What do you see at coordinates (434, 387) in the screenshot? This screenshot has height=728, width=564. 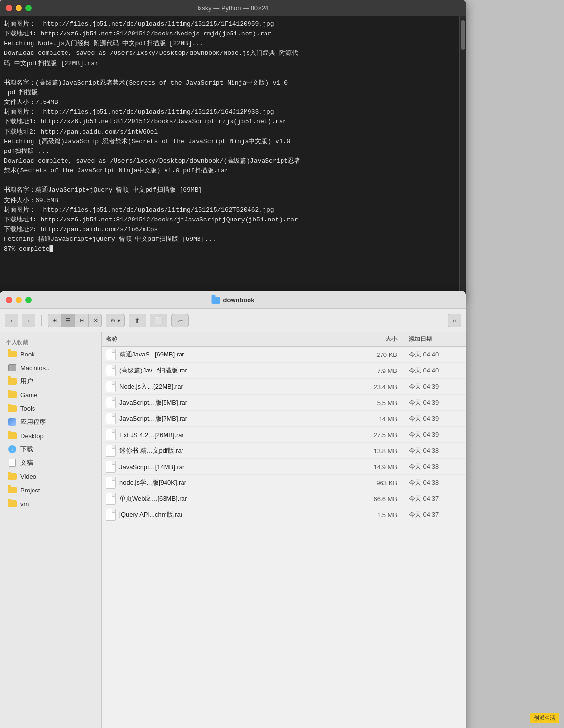 I see `file-date: 今天 04:39` at bounding box center [434, 387].